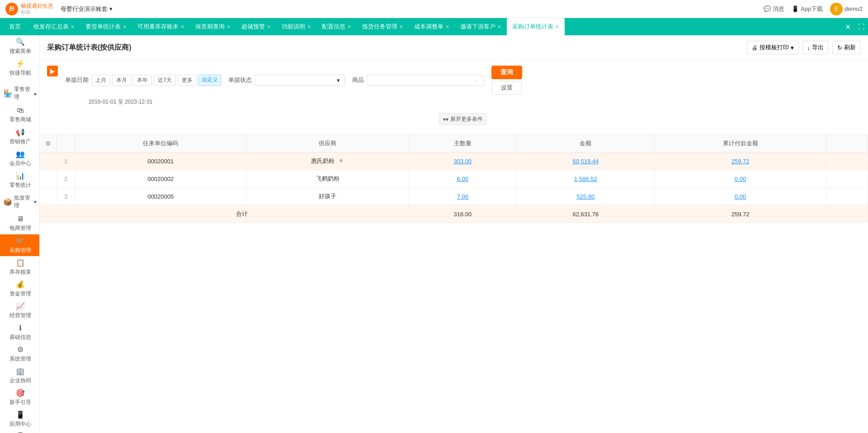 The width and height of the screenshot is (868, 433). Describe the element at coordinates (773, 48) in the screenshot. I see `print-button: 🖨 按模板打印 ▾` at that location.